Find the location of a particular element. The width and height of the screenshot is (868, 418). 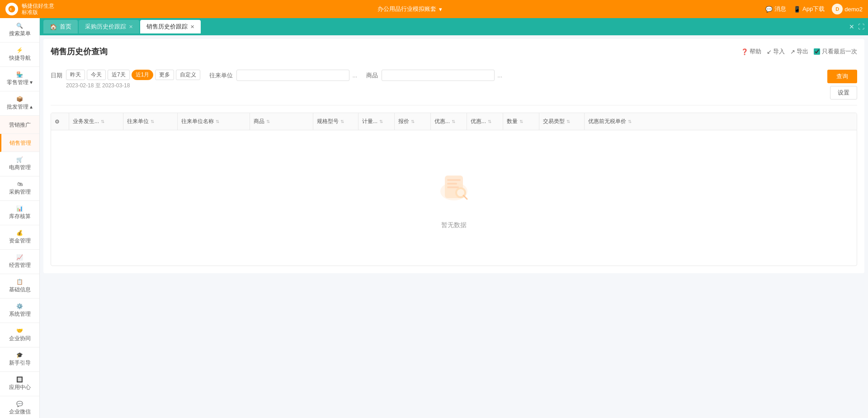

enterprise-icon: 🤝 is located at coordinates (20, 331).